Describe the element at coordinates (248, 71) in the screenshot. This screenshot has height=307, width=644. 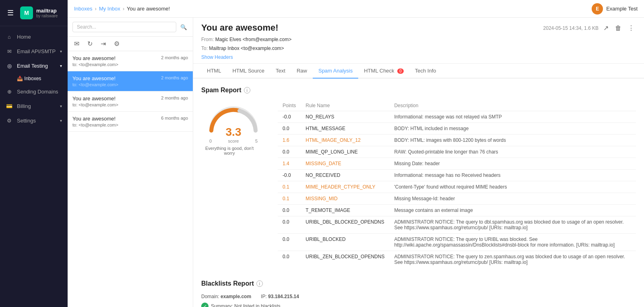
I see `tab-html-source: HTML Source` at that location.